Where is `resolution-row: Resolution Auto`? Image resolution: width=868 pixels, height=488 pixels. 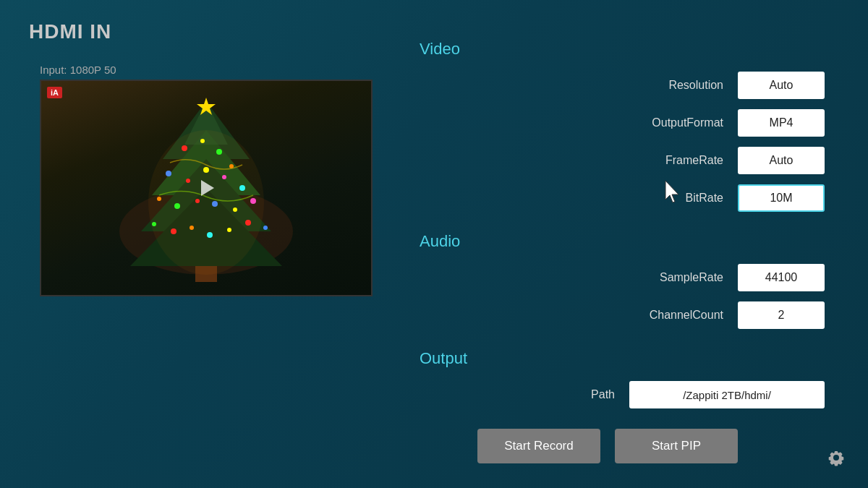
resolution-row: Resolution Auto is located at coordinates (622, 85).